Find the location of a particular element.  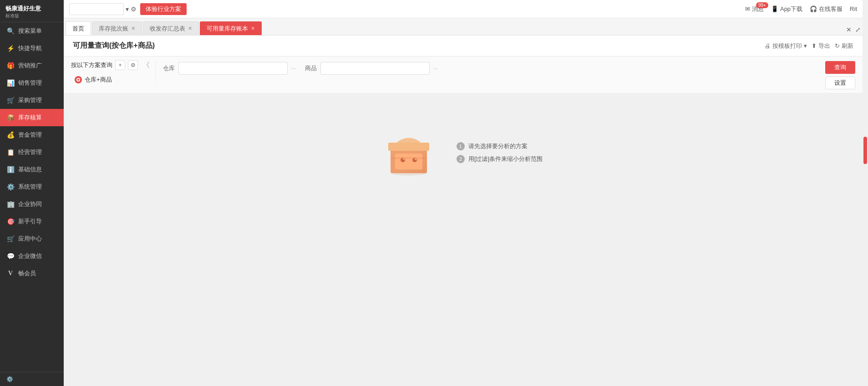

gift-icon: 🎁 is located at coordinates (10, 66).